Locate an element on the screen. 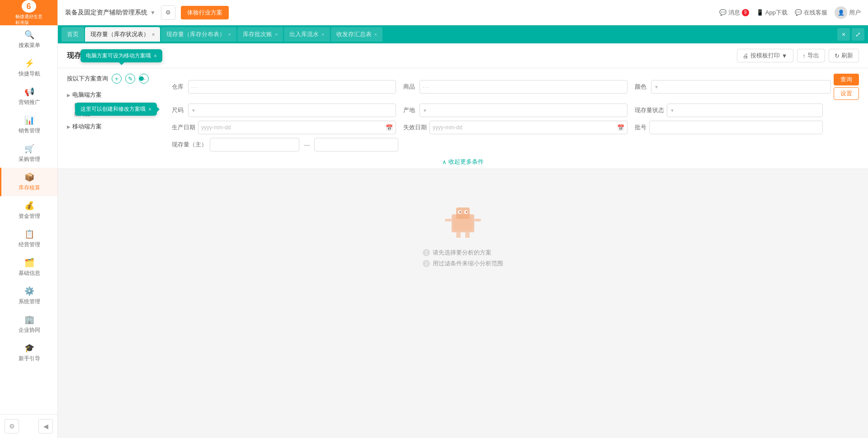 The height and width of the screenshot is (438, 868). sidebar-item-sales: 📊 销售管理 is located at coordinates (29, 125).